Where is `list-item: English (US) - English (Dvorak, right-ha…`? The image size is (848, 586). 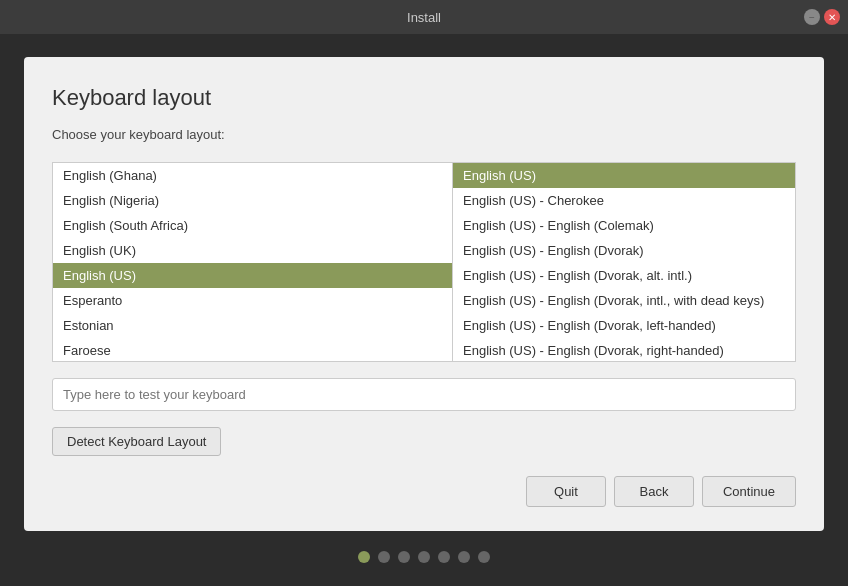
list-item: English (US) - English (Dvorak, right-ha… is located at coordinates (624, 350).